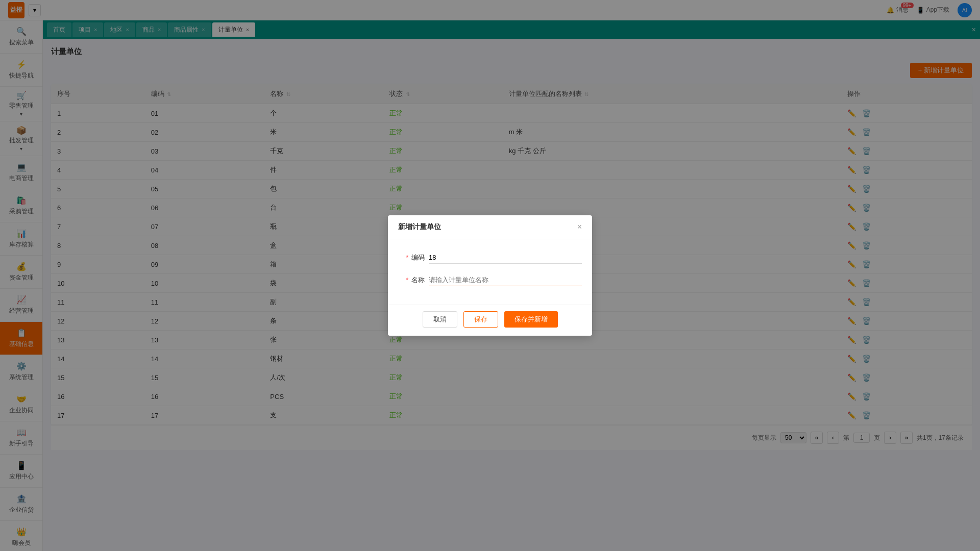 Image resolution: width=980 pixels, height=551 pixels. What do you see at coordinates (490, 320) in the screenshot?
I see `modal-footer: 取消 保存 保存并新增` at bounding box center [490, 320].